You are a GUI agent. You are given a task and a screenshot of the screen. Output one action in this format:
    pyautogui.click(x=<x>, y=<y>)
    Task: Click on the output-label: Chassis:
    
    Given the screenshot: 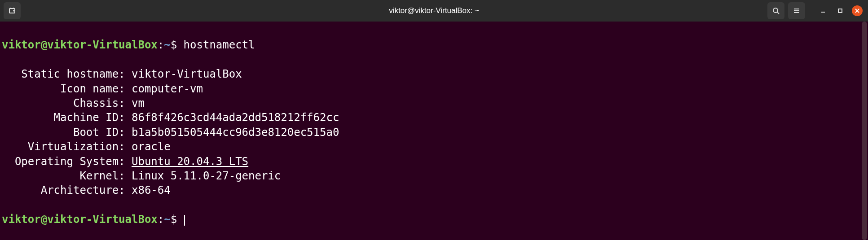 What is the action you would take?
    pyautogui.click(x=66, y=103)
    